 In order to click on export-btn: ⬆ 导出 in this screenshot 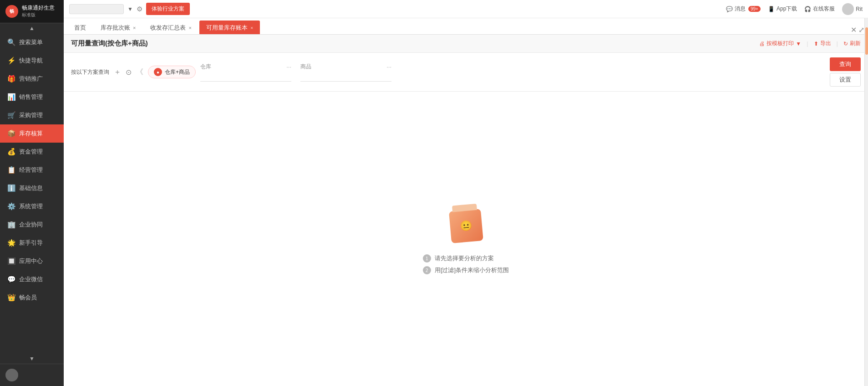, I will do `click(822, 44)`.